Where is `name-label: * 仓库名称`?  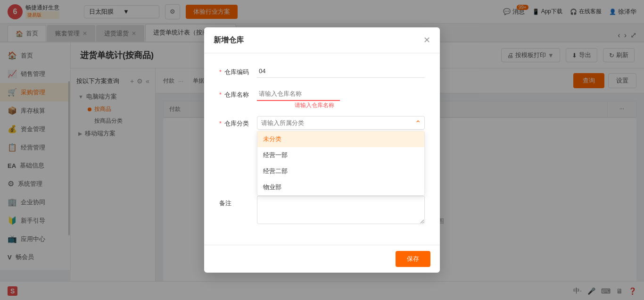
name-label: * 仓库名称 is located at coordinates (238, 93).